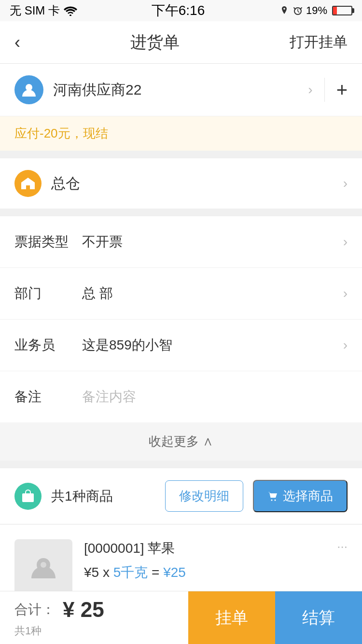 The width and height of the screenshot is (362, 644). Describe the element at coordinates (273, 496) in the screenshot. I see `cart-icon` at that location.